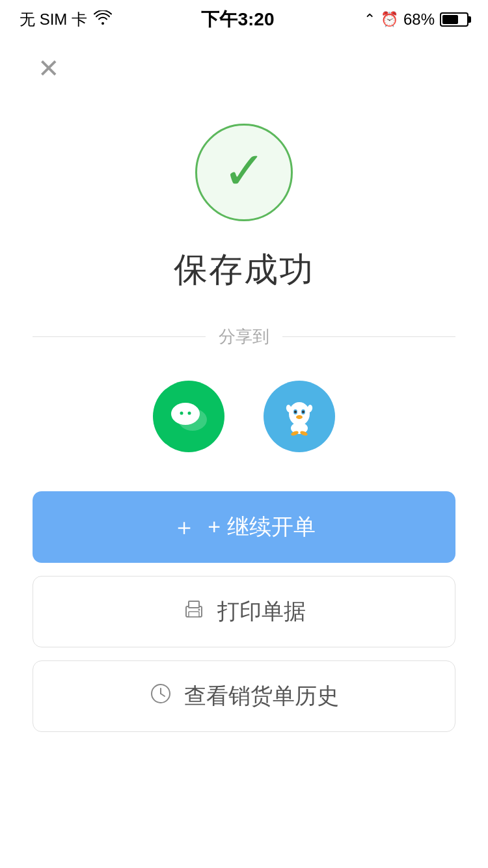 Image resolution: width=488 pixels, height=868 pixels. I want to click on status-right: ⌃ ⏰ 68%, so click(416, 20).